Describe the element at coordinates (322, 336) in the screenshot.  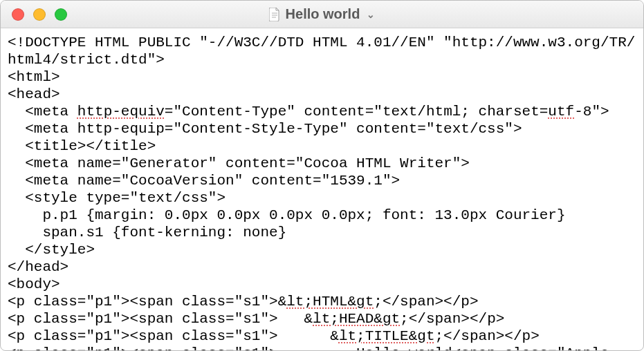
I see `code-line: <p class="p1"><span class="s1"> &lt;TITL…` at that location.